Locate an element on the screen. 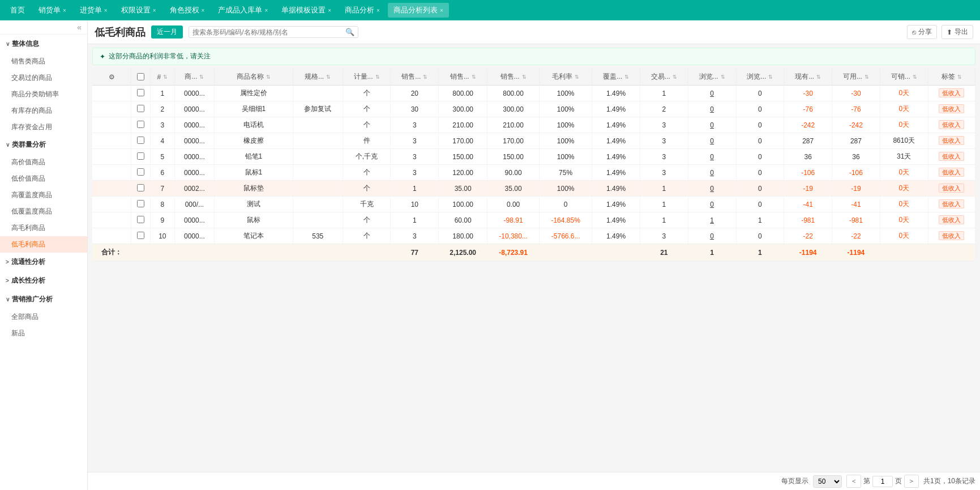 This screenshot has height=490, width=980. cell-tag-2: 低收入 is located at coordinates (951, 125).